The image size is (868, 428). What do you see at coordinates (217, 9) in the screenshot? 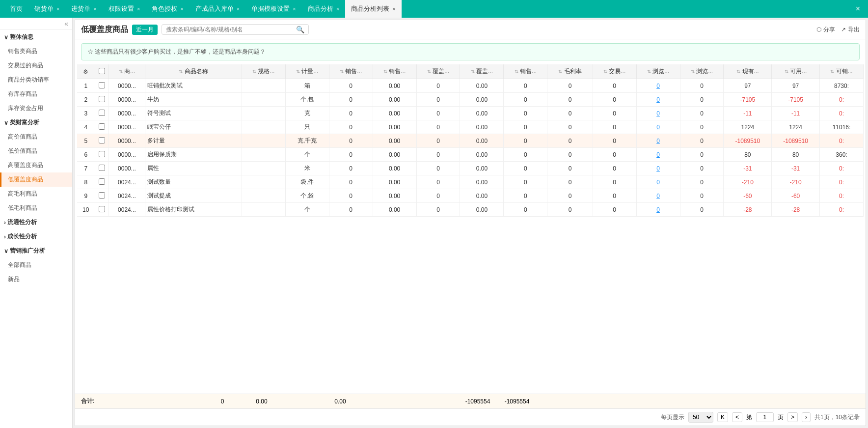
I see `nav-product-inbound: 产成品入库单 ×` at bounding box center [217, 9].